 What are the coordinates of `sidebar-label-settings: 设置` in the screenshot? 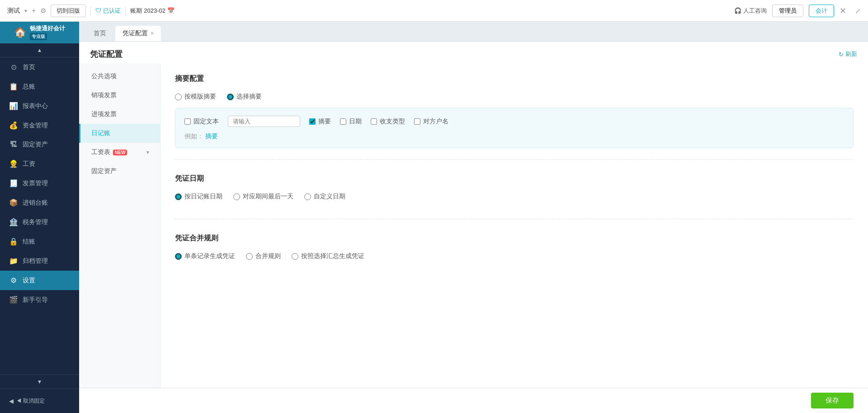 It's located at (29, 281).